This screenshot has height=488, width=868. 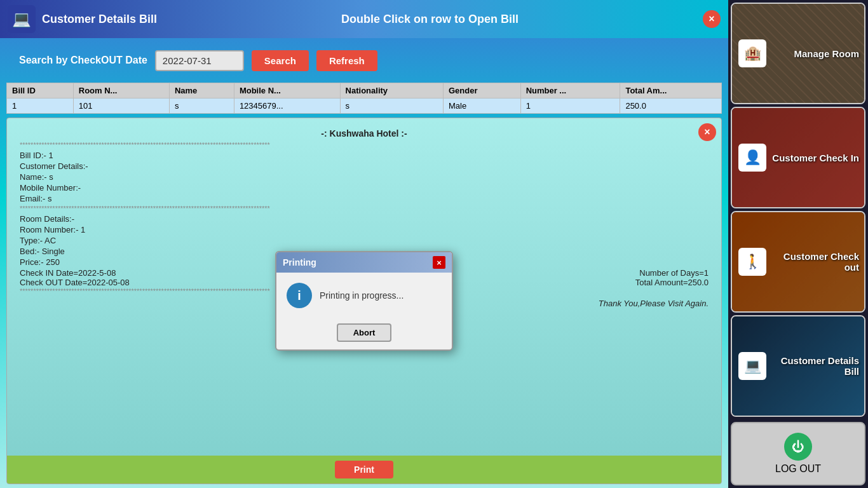 What do you see at coordinates (362, 295) in the screenshot?
I see `printing-message: Printing in progress...` at bounding box center [362, 295].